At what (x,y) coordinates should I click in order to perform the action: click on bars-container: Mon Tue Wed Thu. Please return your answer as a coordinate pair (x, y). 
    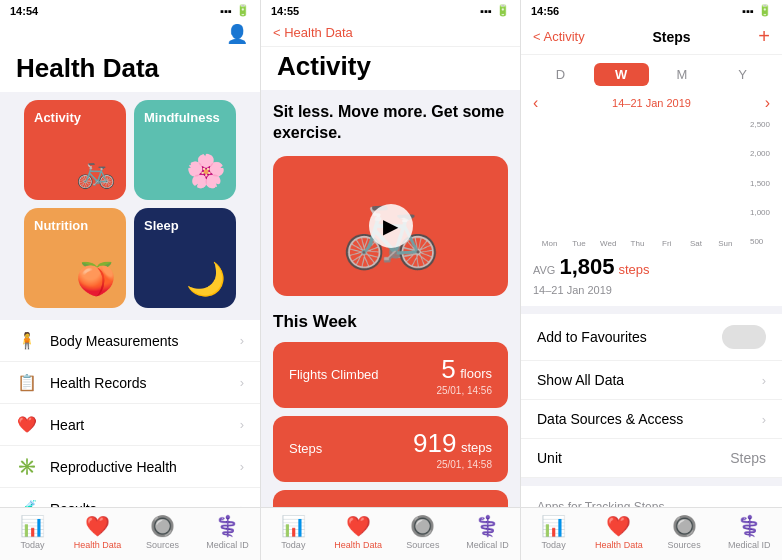
    Looking at the image, I should click on (652, 183).